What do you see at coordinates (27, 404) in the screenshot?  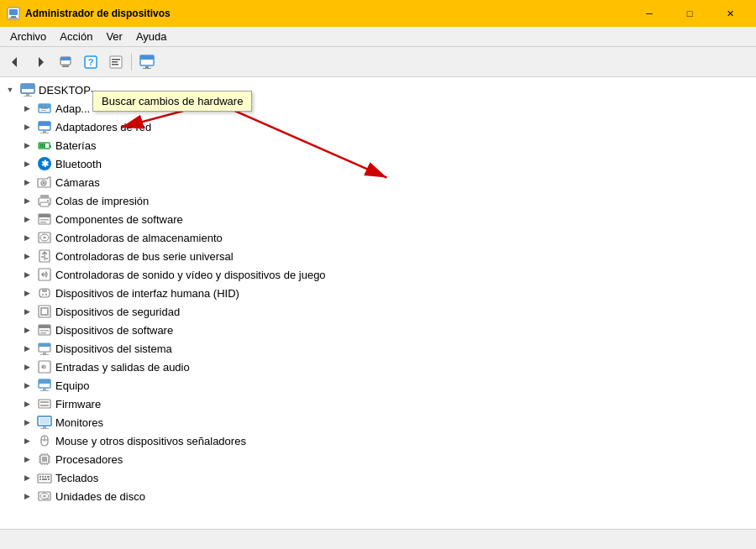 I see `expand-firmware: ▶` at bounding box center [27, 404].